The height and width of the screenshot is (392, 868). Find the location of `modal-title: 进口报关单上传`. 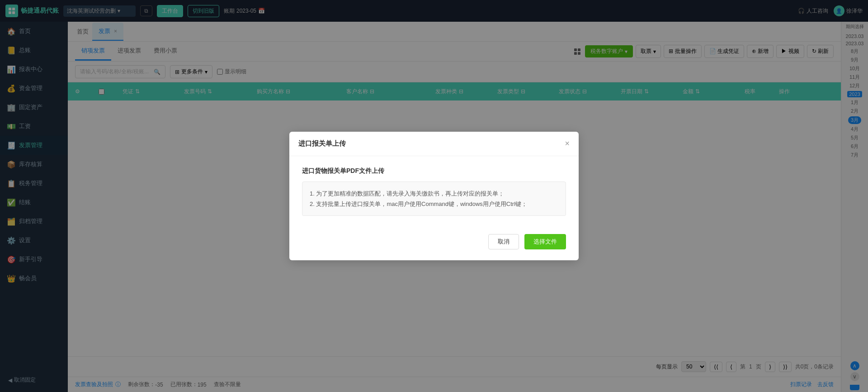

modal-title: 进口报关单上传 is located at coordinates (322, 144).